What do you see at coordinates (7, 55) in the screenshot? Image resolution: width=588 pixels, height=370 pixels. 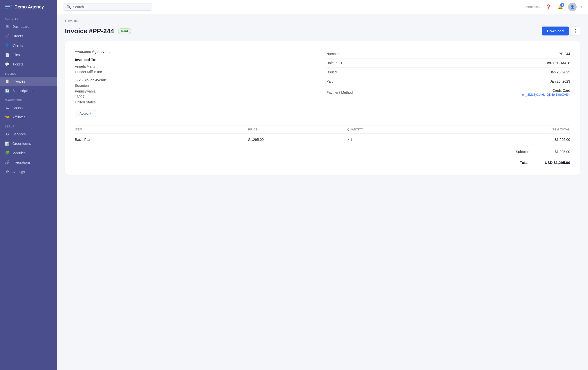 I see `files-icon: 📄` at bounding box center [7, 55].